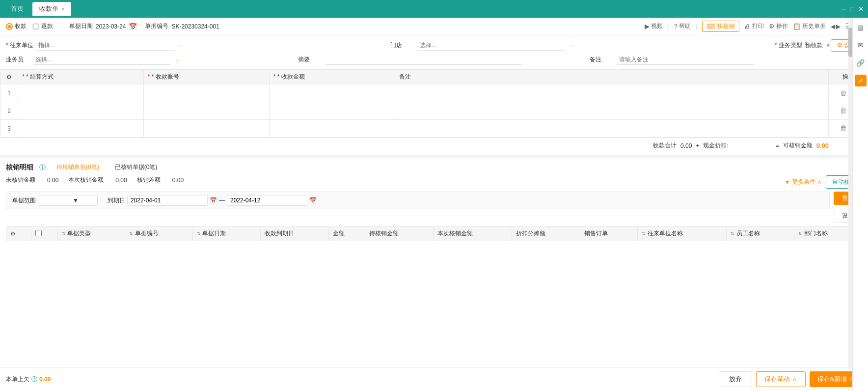 The height and width of the screenshot is (391, 868). Describe the element at coordinates (654, 27) in the screenshot. I see `video-action: ▶ 视频` at that location.